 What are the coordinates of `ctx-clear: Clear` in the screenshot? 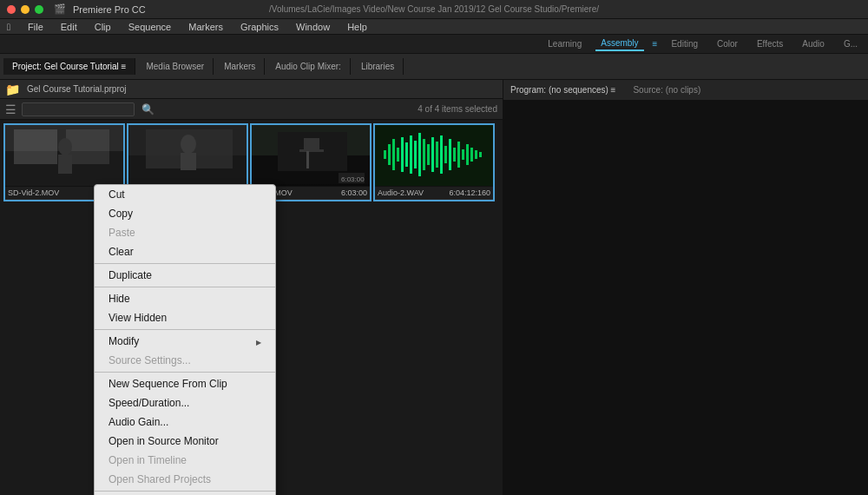 It's located at (185, 252).